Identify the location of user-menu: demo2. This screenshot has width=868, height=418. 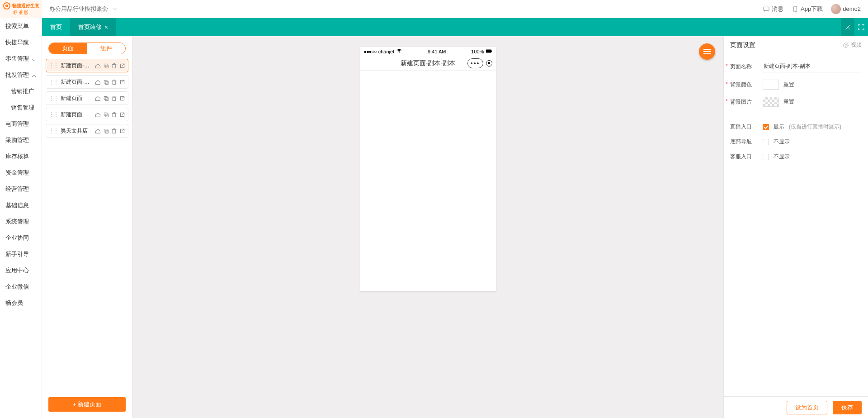
(846, 9).